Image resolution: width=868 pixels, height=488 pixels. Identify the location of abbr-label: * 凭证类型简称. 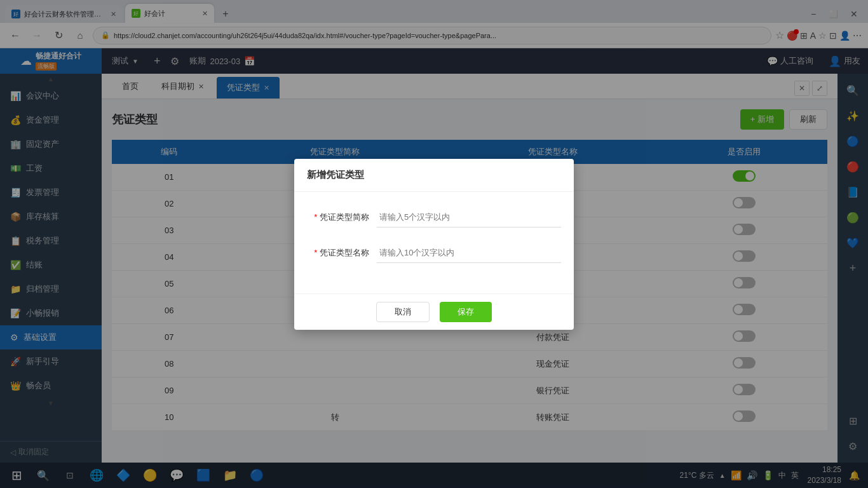
(342, 217).